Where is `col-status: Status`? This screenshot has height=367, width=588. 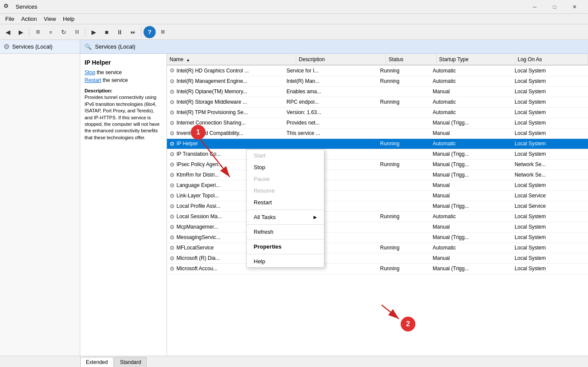 col-status: Status is located at coordinates (411, 59).